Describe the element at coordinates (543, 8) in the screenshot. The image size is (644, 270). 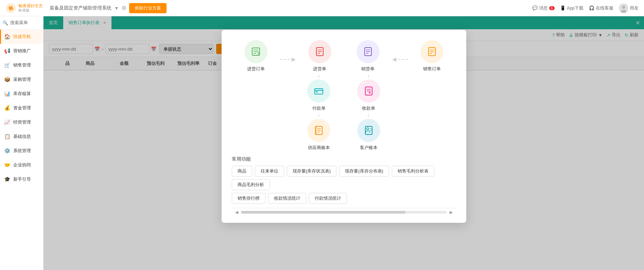
I see `message-btn: 💬 消息 6` at that location.